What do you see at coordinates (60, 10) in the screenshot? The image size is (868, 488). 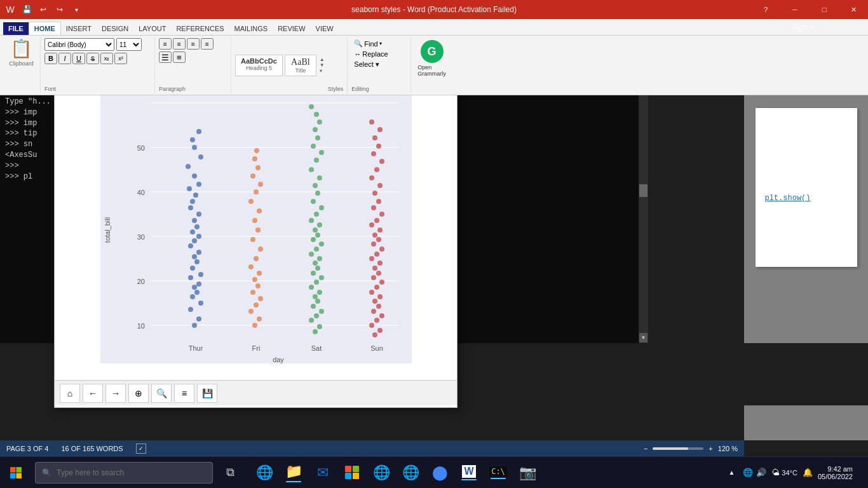 I see `redo-icon: ↪` at bounding box center [60, 10].